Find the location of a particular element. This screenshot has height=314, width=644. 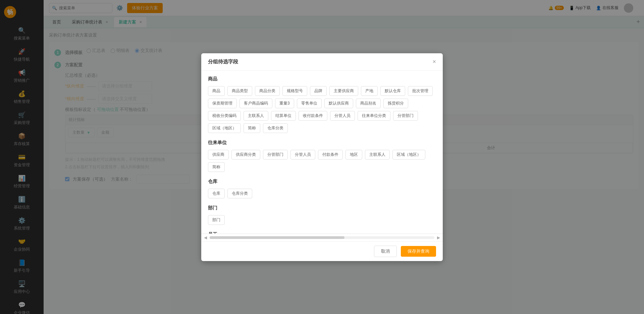

section-warehouse-title: 仓库 is located at coordinates (322, 182).